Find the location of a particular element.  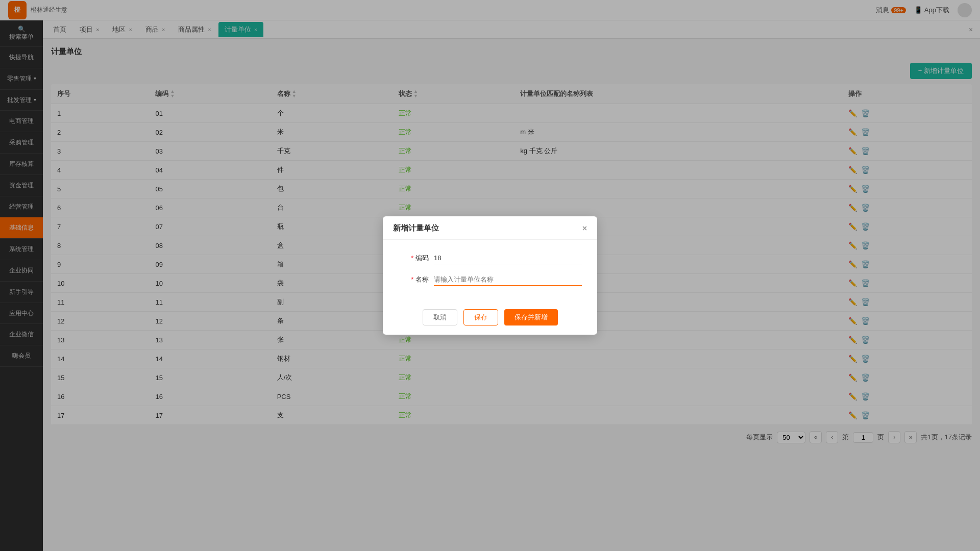

save-new-button: 保存并新增 is located at coordinates (531, 317).